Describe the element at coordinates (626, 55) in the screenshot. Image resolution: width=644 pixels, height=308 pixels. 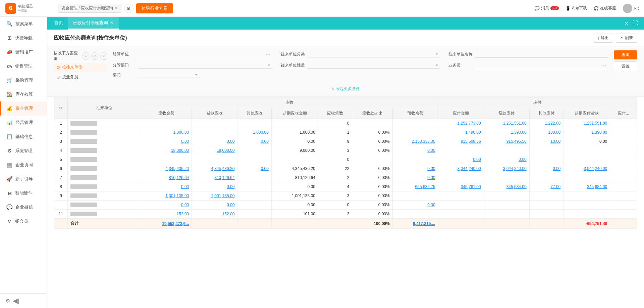
I see `query-button: 查询` at that location.